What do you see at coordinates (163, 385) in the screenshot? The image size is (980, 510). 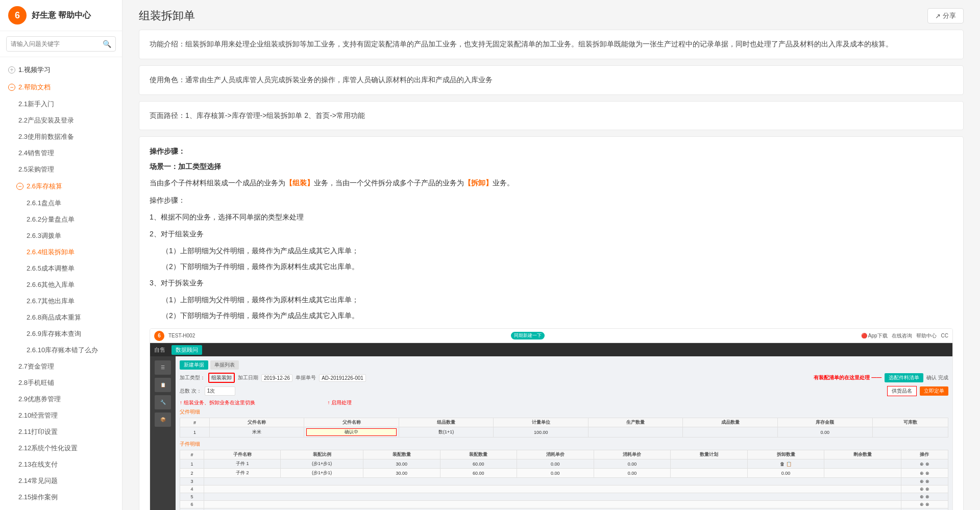 I see `mock-sidebar-icon-2: 📋` at bounding box center [163, 385].